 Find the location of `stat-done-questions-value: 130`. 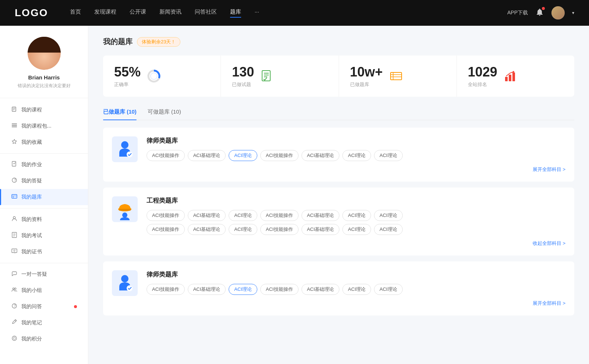

stat-done-questions-value: 130 is located at coordinates (243, 72).